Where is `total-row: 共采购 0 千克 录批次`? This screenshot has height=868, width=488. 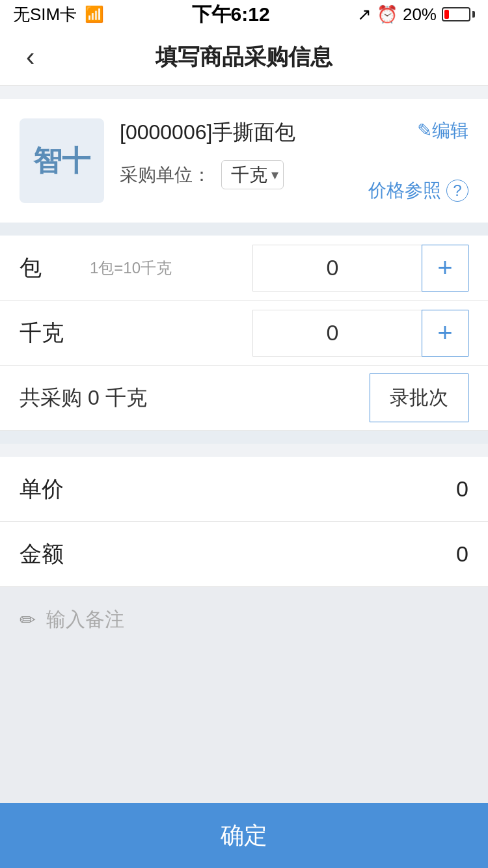 total-row: 共采购 0 千克 录批次 is located at coordinates (244, 398).